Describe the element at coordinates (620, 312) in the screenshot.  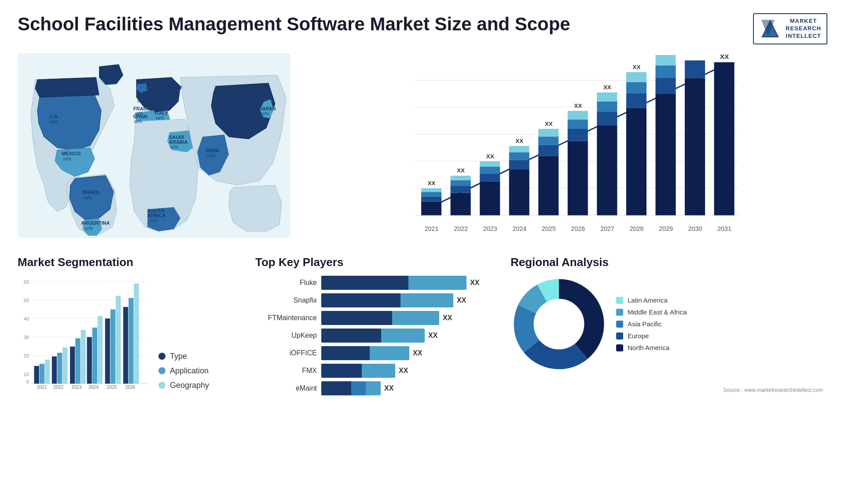
I see `legend-dot-mea` at that location.